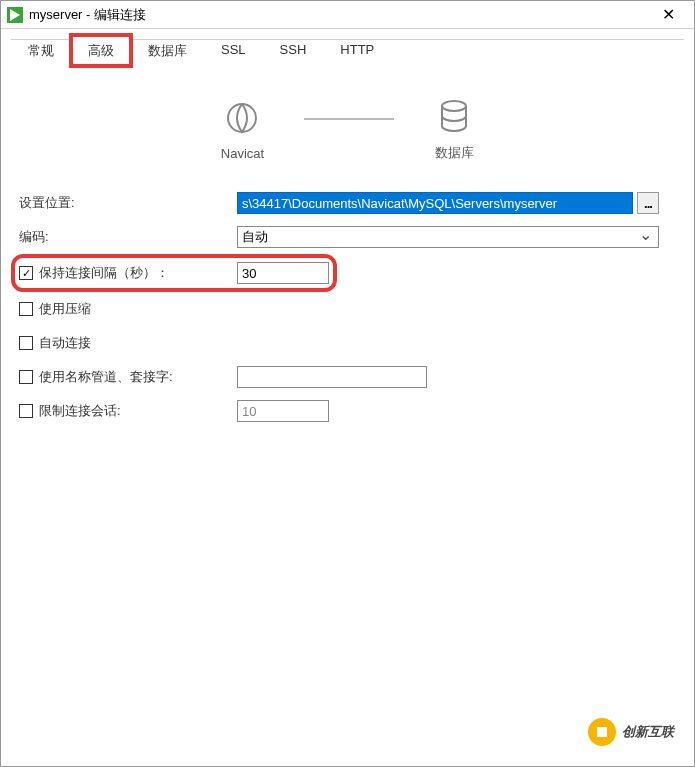 The height and width of the screenshot is (767, 695). What do you see at coordinates (348, 343) in the screenshot?
I see `row-auto-connect: 自动连接` at bounding box center [348, 343].